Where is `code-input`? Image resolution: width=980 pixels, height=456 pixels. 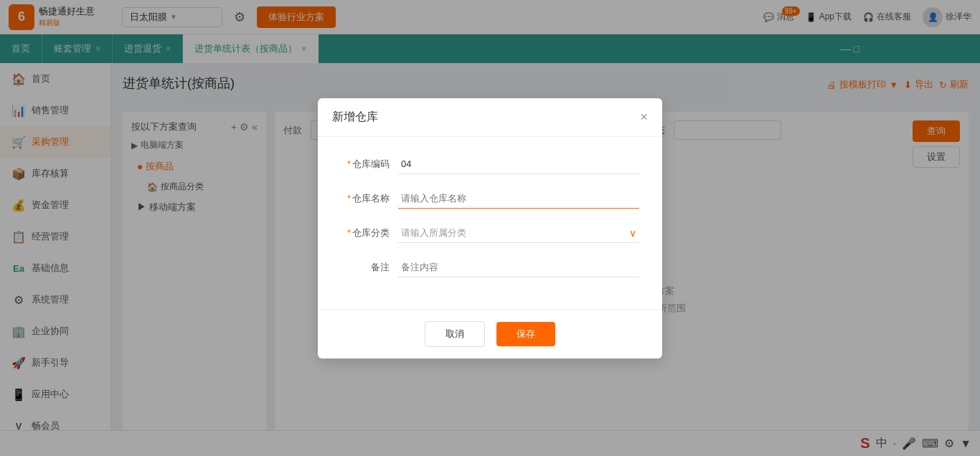
code-input is located at coordinates (519, 164).